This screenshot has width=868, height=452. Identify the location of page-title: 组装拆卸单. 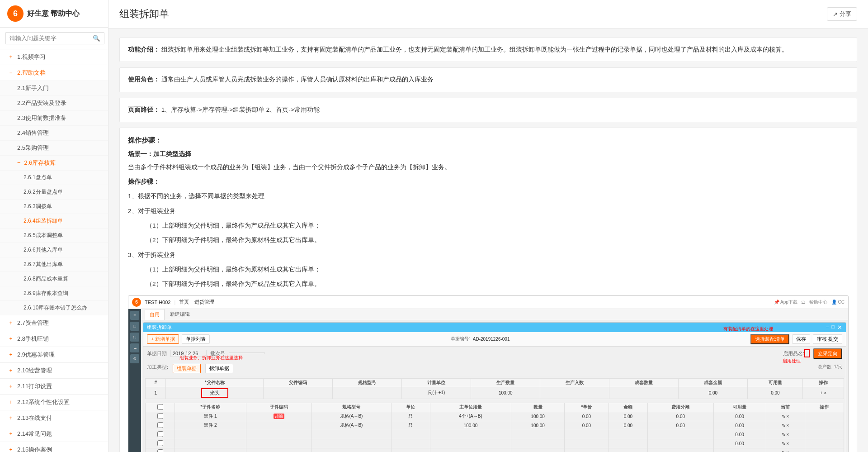
(144, 14).